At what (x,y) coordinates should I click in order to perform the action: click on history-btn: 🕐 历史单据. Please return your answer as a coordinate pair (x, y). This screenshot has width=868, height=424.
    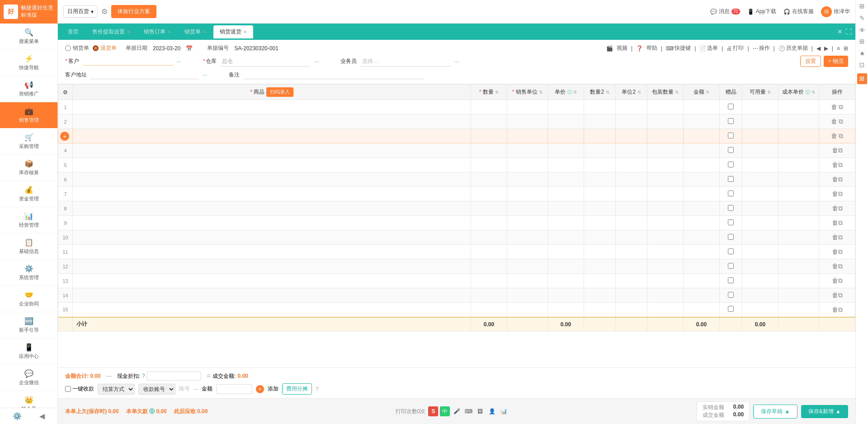
    Looking at the image, I should click on (793, 48).